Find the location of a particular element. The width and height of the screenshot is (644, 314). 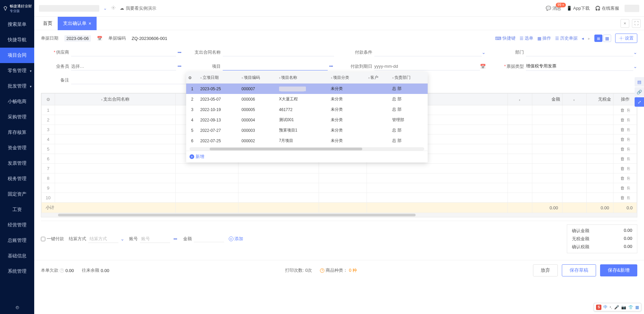

sidebar-item: 系统管理 is located at coordinates (17, 271).